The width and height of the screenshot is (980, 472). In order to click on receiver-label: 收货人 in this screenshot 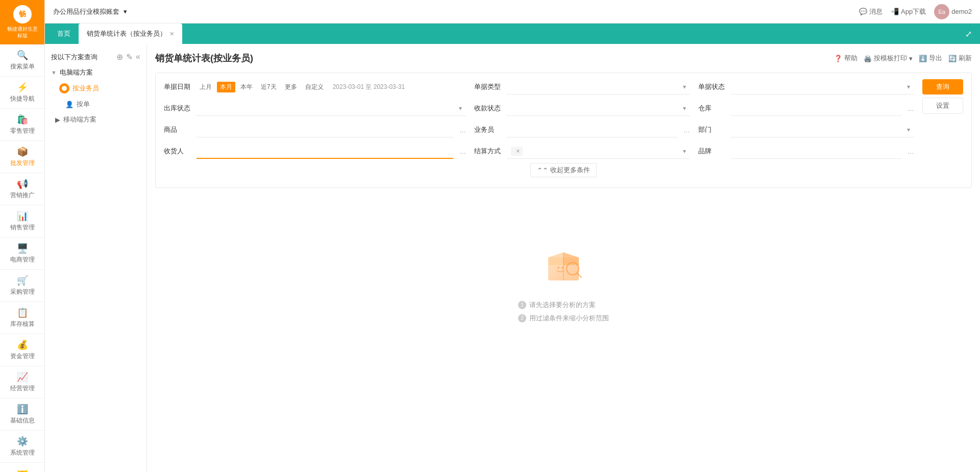, I will do `click(178, 151)`.